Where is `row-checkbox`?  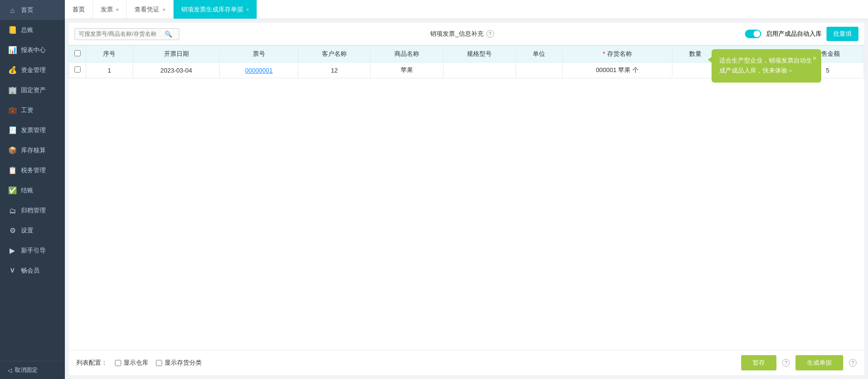 row-checkbox is located at coordinates (77, 70).